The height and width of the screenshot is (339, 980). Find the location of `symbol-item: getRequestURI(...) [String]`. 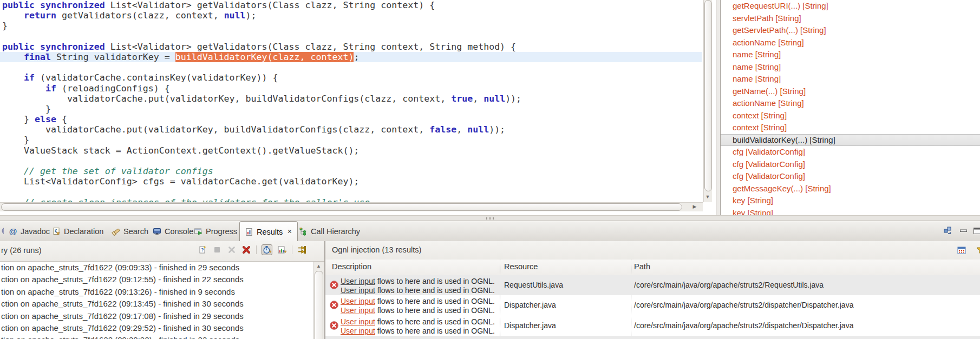

symbol-item: getRequestURI(...) [String] is located at coordinates (850, 6).